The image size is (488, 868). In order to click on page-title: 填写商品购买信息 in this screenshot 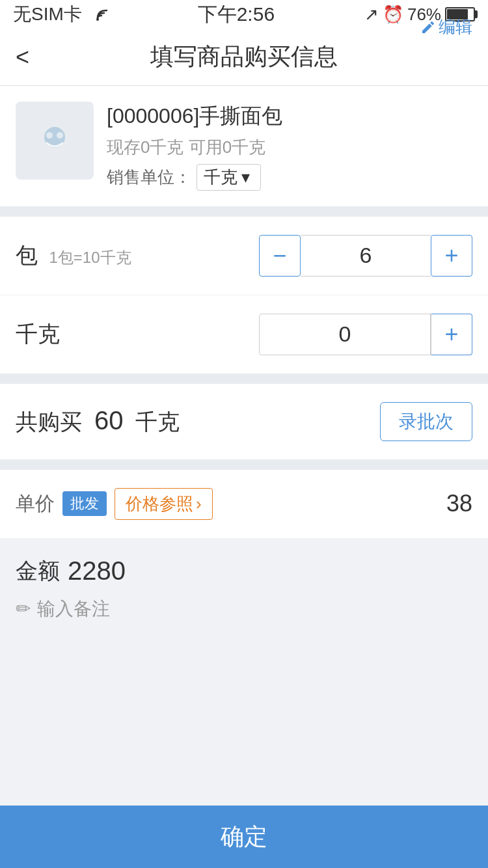, I will do `click(244, 57)`.